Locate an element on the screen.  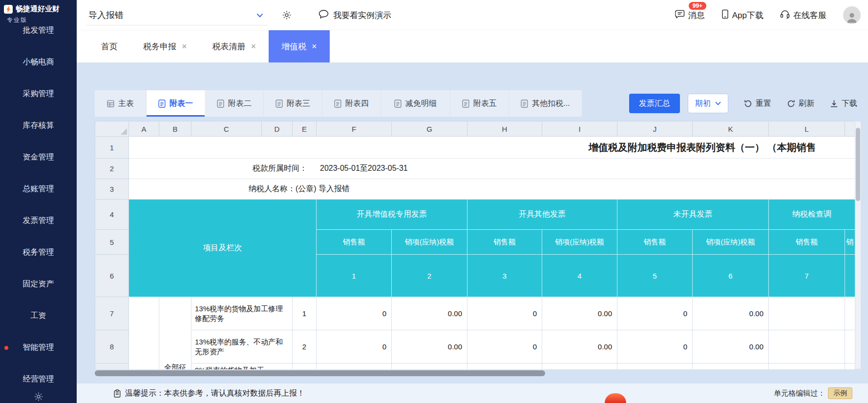
subtab-schedule-4: 附表四 is located at coordinates (352, 103).